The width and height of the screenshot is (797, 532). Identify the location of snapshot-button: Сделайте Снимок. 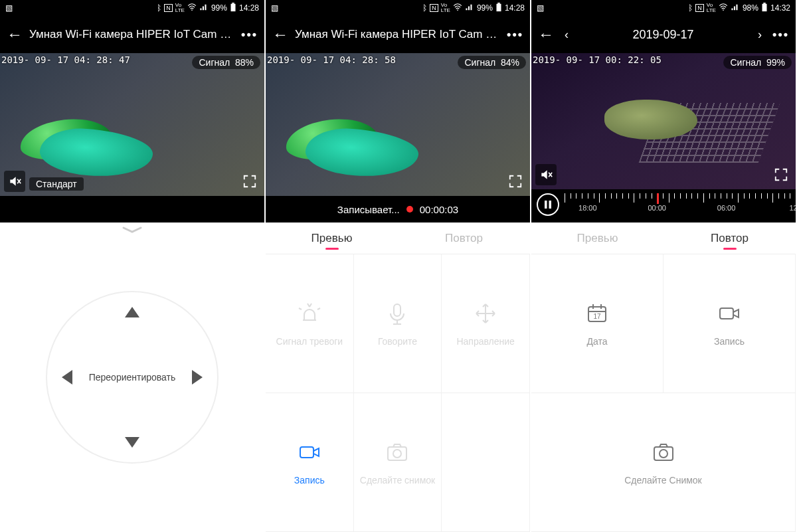
(664, 462).